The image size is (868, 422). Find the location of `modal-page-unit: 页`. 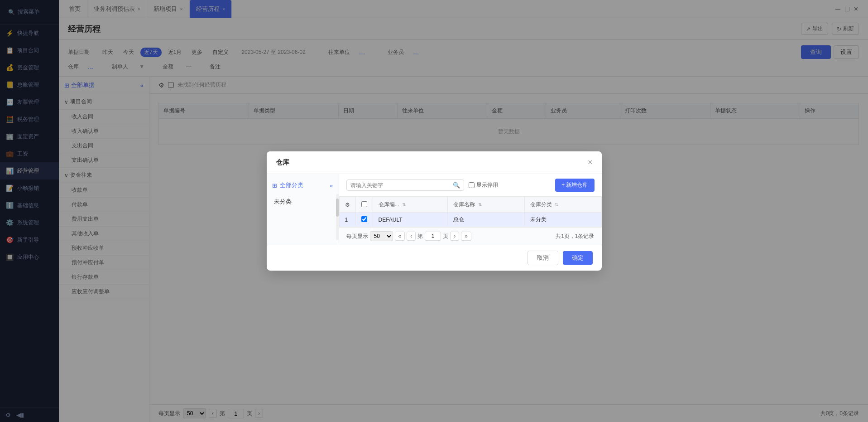

modal-page-unit: 页 is located at coordinates (446, 237).